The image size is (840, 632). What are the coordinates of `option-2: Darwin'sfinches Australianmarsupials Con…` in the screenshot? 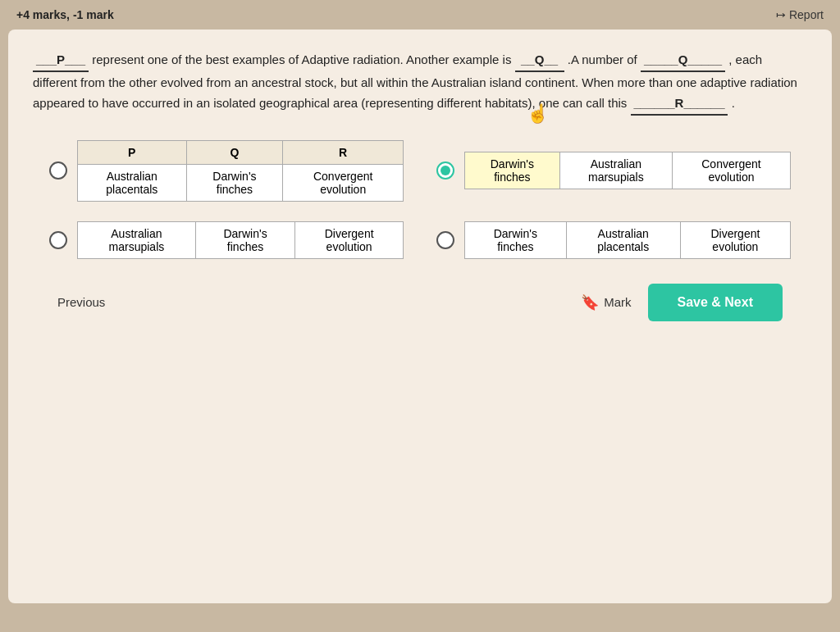 It's located at (614, 171).